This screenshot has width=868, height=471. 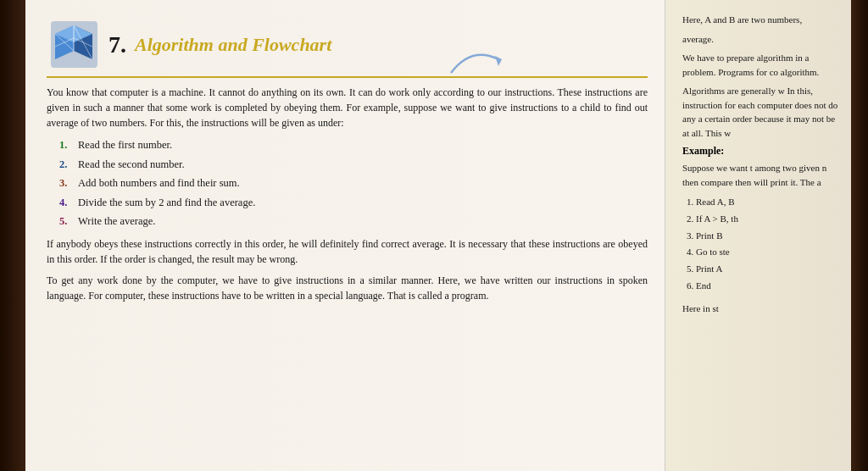 I want to click on right-step-text-5: Print A, so click(x=709, y=269).